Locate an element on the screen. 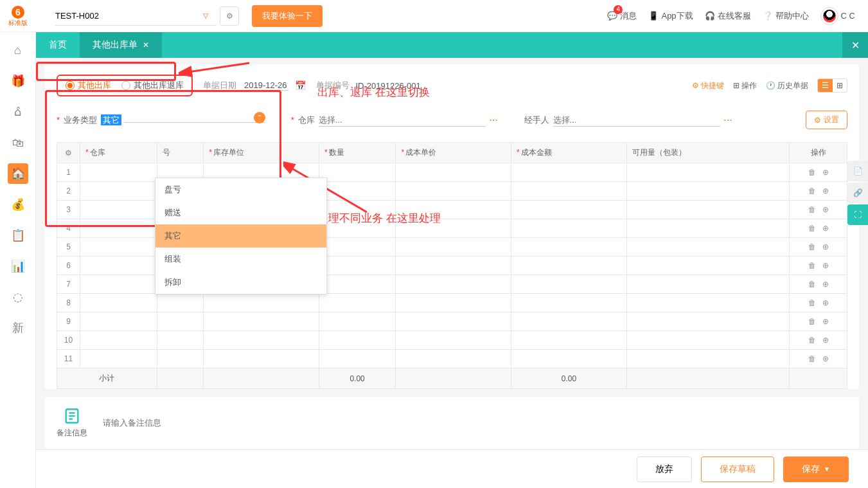  app-download-button: 📱 App下载 is located at coordinates (671, 16).